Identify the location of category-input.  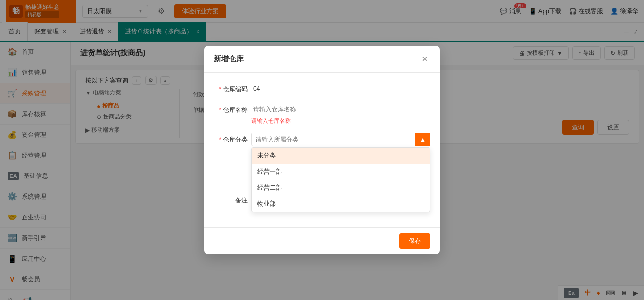
(341, 140).